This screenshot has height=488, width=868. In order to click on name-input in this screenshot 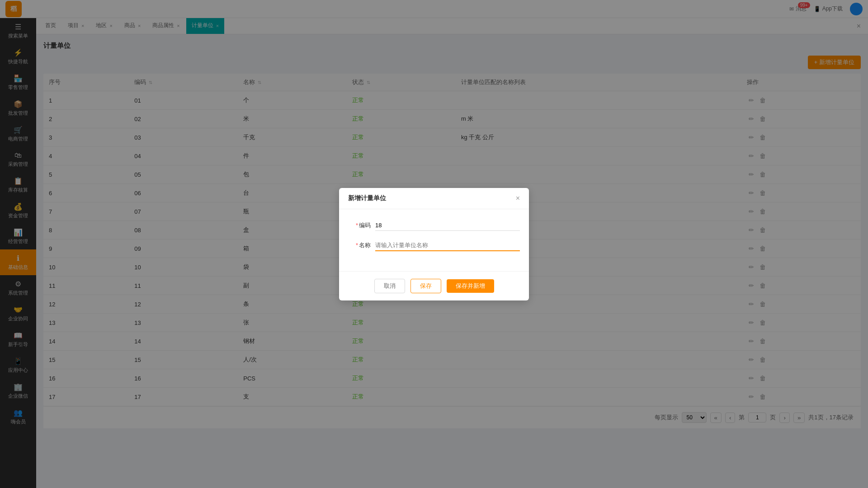, I will do `click(448, 246)`.